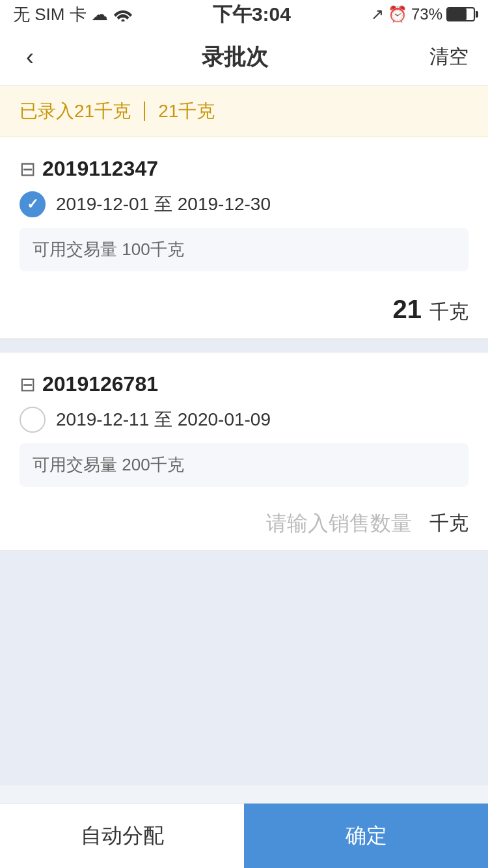  I want to click on sim-status: 无 SIM 卡 ☁, so click(61, 14).